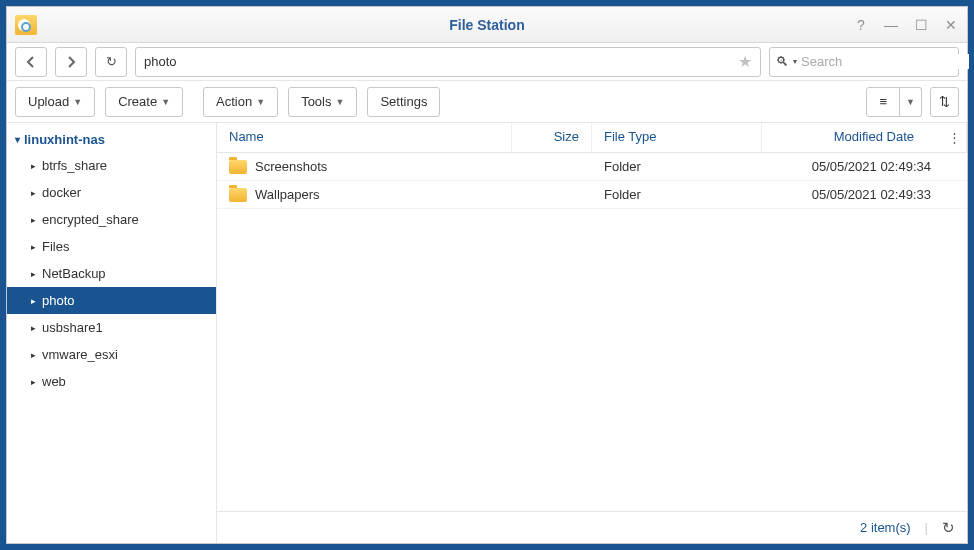  What do you see at coordinates (55, 102) in the screenshot?
I see `upload-button: Upload▼` at bounding box center [55, 102].